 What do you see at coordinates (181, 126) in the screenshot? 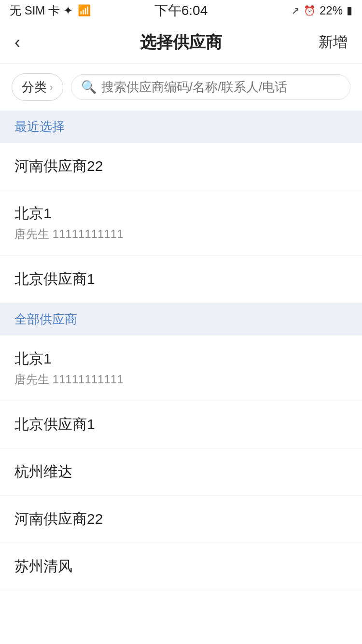
I see `recent-section-header: 最近选择` at bounding box center [181, 126].